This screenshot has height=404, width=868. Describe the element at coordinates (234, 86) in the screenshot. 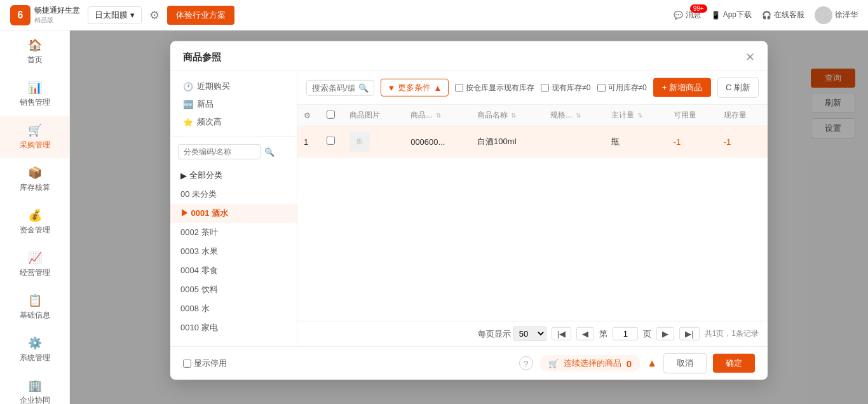

I see `recent-purchase-link: 🕐 近期购买` at that location.